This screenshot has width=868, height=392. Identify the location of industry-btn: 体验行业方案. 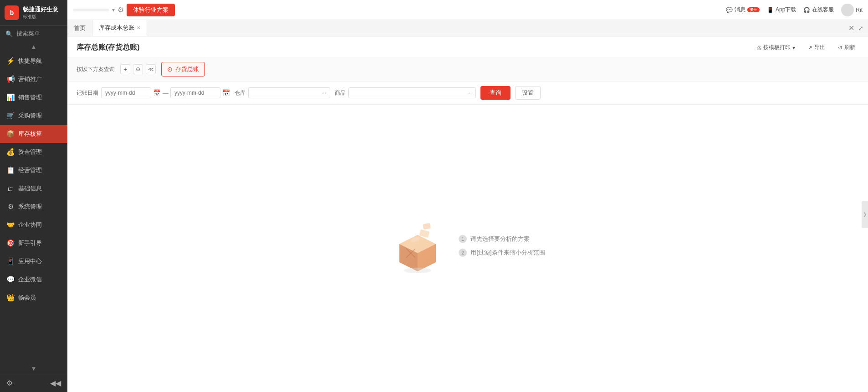
(151, 10).